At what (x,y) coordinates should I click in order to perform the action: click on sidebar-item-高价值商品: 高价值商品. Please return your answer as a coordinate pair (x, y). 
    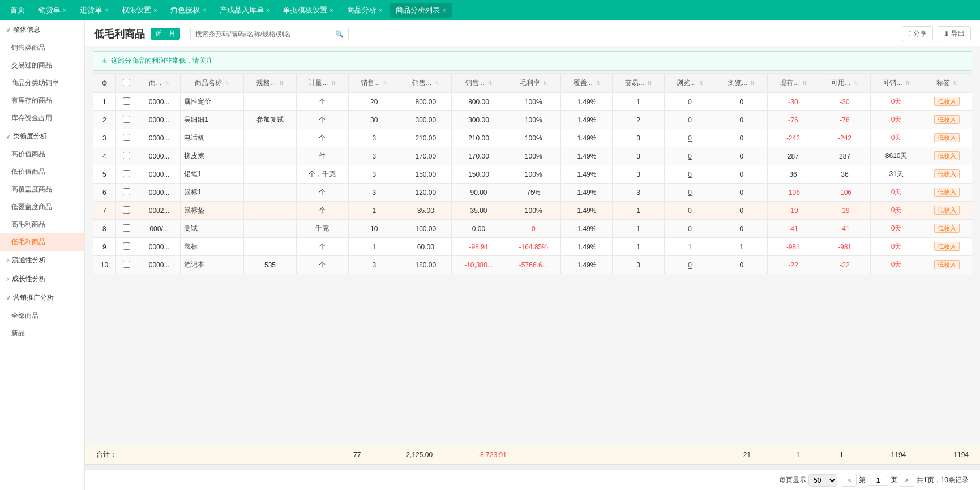
    Looking at the image, I should click on (42, 154).